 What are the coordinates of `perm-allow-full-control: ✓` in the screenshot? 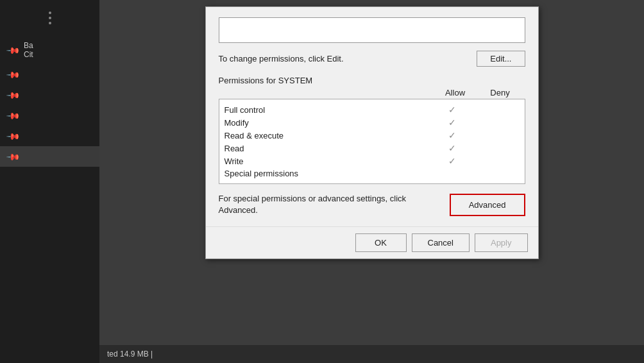 It's located at (452, 110).